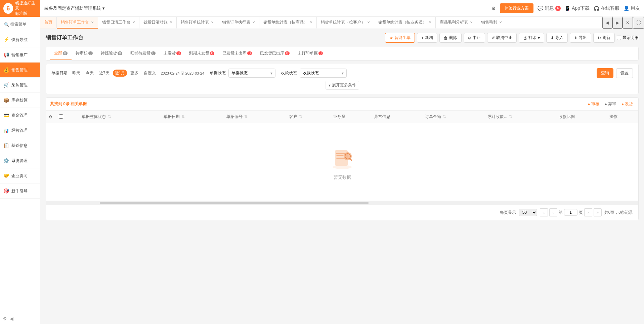  I want to click on delete-button: 🗑 删除, so click(450, 38).